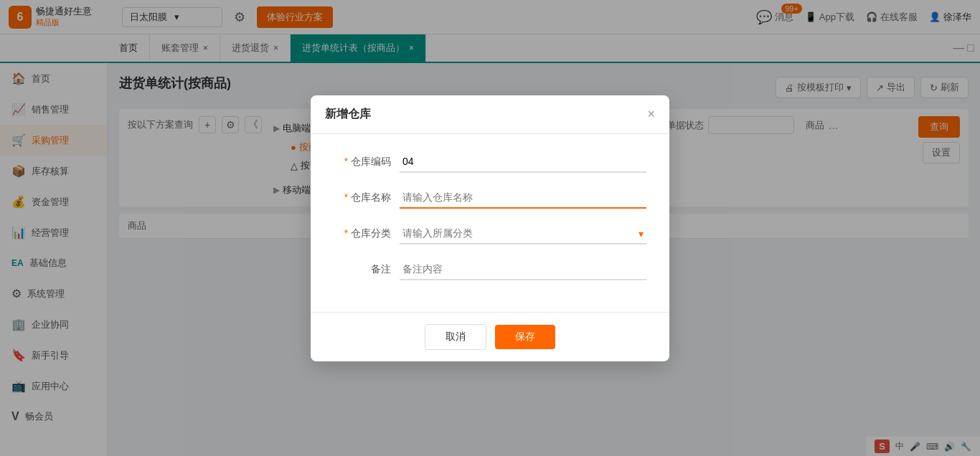  I want to click on warehouse-name-input, so click(523, 198).